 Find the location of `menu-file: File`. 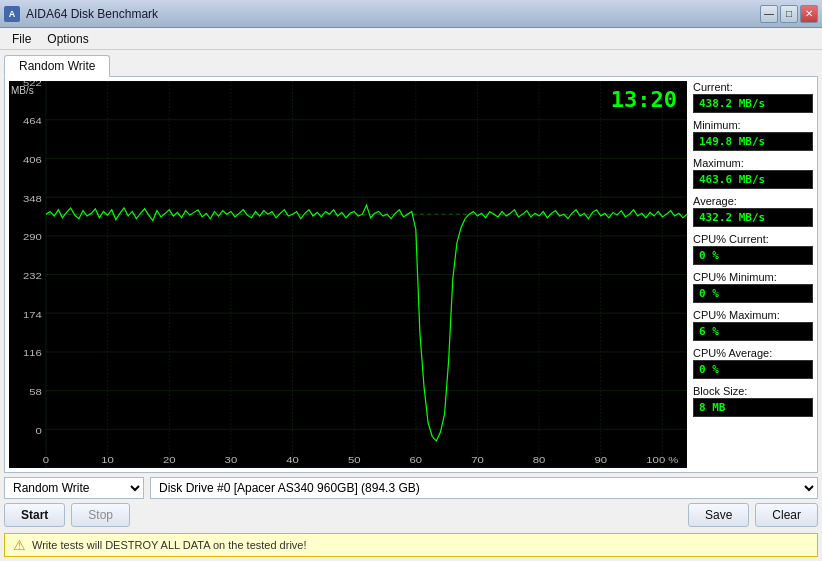

menu-file: File is located at coordinates (22, 39).